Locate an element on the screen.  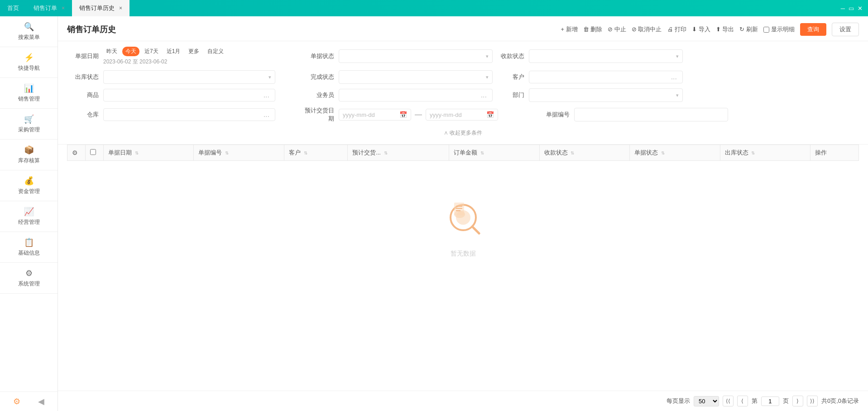
page-prev-button: ⟨ is located at coordinates (743, 401).